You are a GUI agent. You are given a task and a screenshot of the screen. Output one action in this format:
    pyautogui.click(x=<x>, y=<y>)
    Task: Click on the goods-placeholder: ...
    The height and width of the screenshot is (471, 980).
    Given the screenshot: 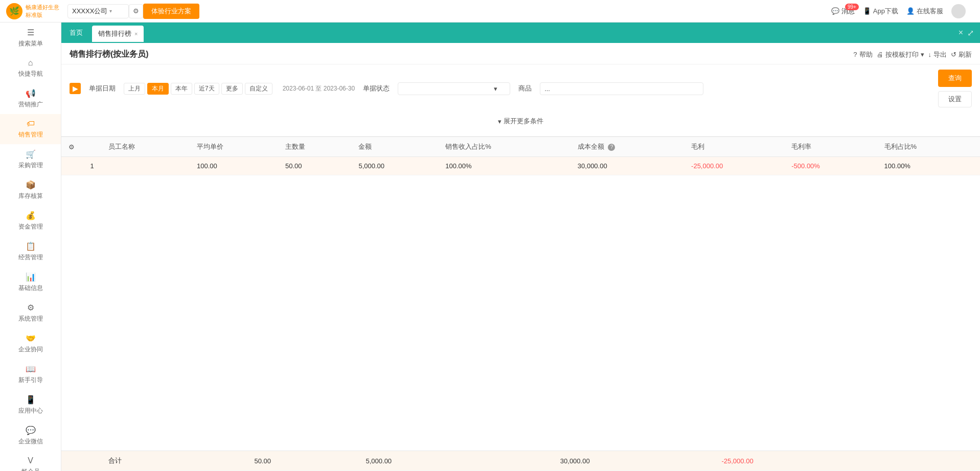 What is the action you would take?
    pyautogui.click(x=547, y=89)
    